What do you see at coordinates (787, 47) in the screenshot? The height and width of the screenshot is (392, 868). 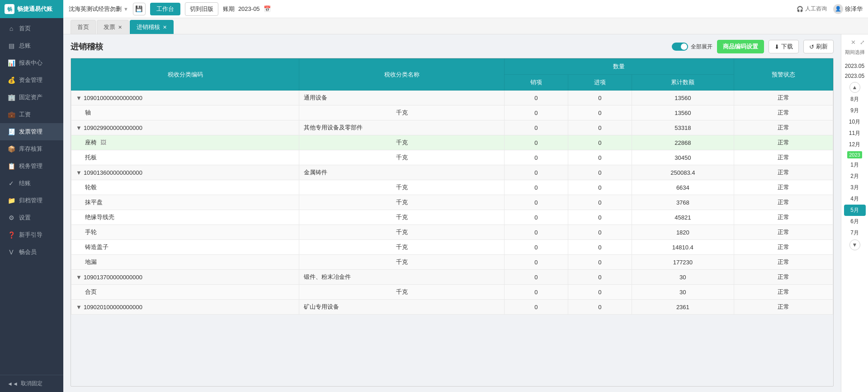 I see `download-label: 下载` at bounding box center [787, 47].